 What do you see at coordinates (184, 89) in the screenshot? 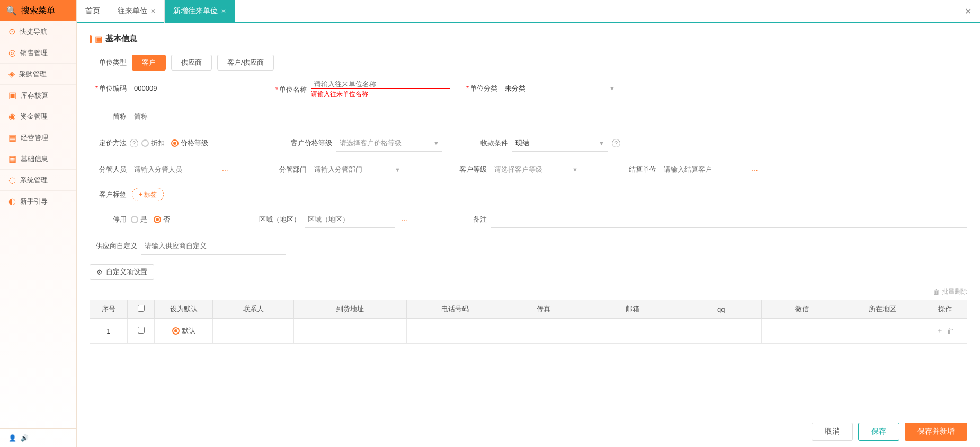
I see `unit-code-input` at bounding box center [184, 89].